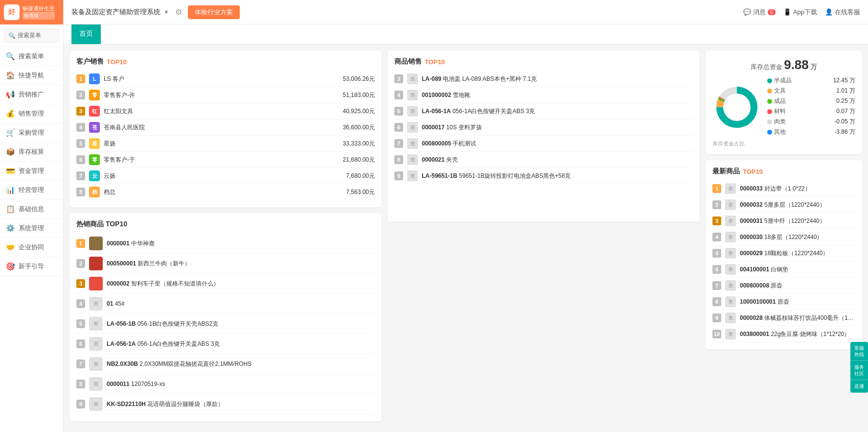 The width and height of the screenshot is (868, 432). I want to click on nav-label: 销售管理, so click(31, 114).